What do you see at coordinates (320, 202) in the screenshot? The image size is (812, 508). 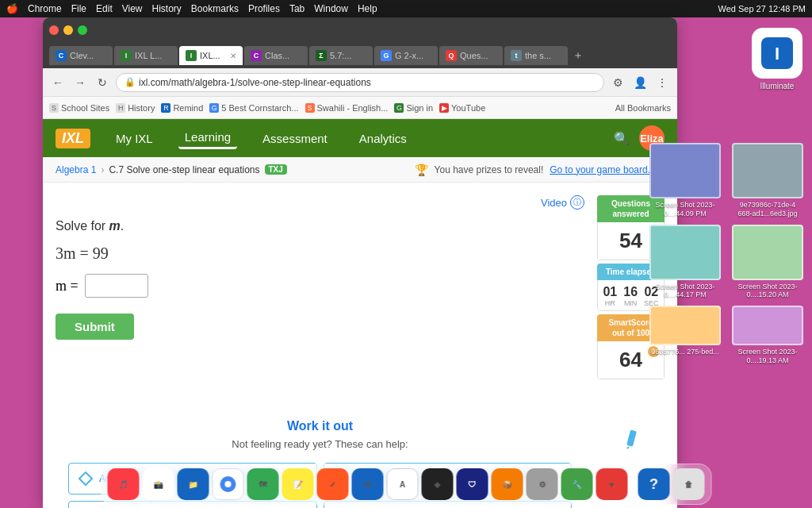 I see `video-link: Video ⓘ` at bounding box center [320, 202].